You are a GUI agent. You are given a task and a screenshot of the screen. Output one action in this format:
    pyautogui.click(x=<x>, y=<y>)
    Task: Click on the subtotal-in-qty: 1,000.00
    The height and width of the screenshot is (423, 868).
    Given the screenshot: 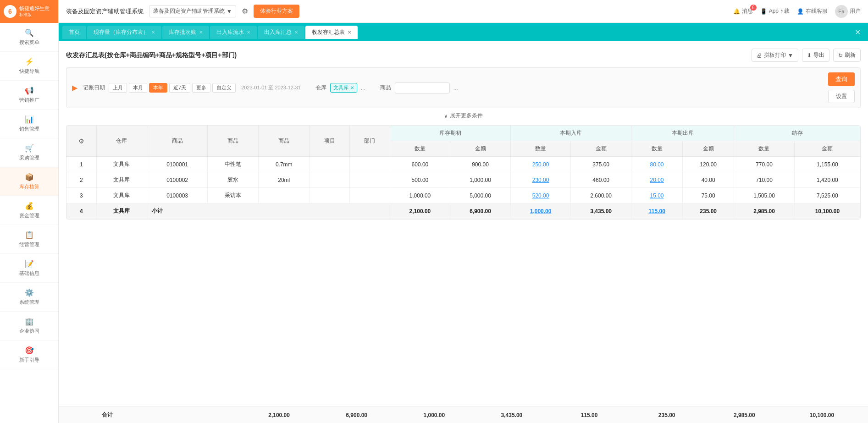 What is the action you would take?
    pyautogui.click(x=541, y=211)
    